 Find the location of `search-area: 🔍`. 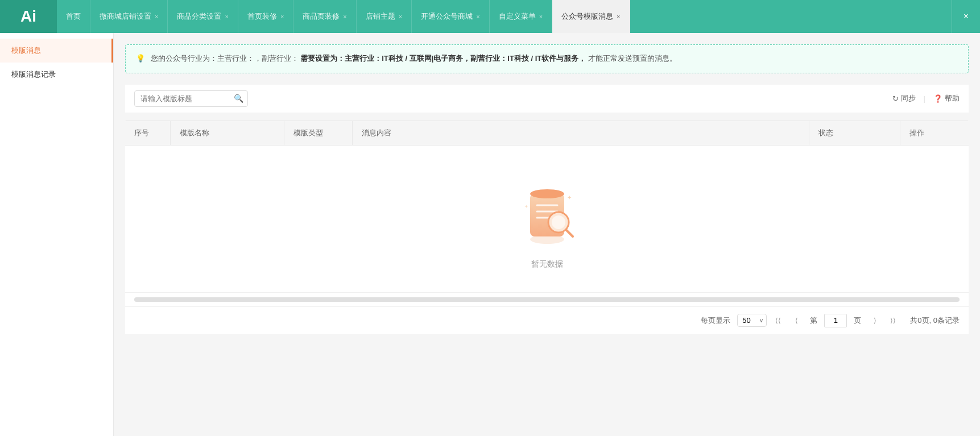

search-area: 🔍 is located at coordinates (191, 99).